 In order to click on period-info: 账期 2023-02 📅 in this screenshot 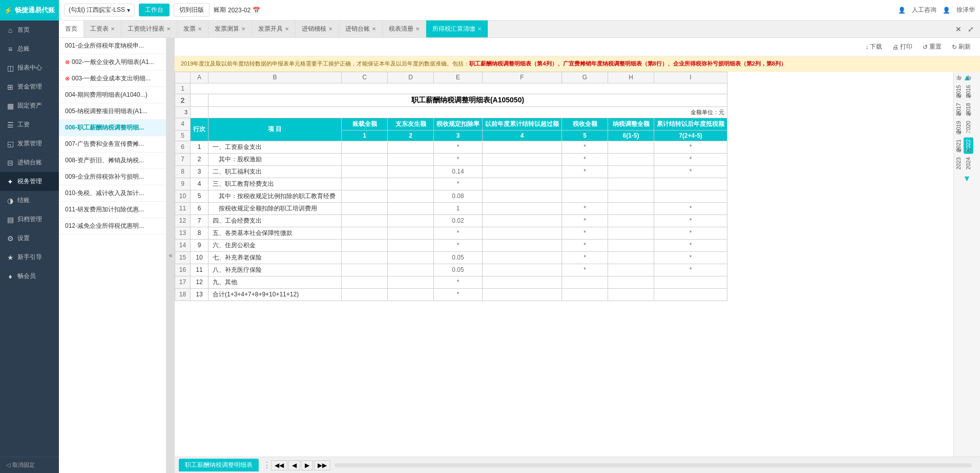, I will do `click(237, 10)`.